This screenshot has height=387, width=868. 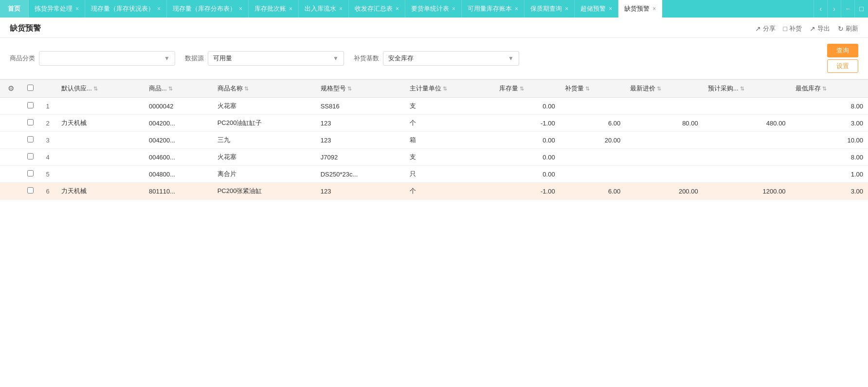 What do you see at coordinates (22, 58) in the screenshot?
I see `category-label: 商品分类` at bounding box center [22, 58].